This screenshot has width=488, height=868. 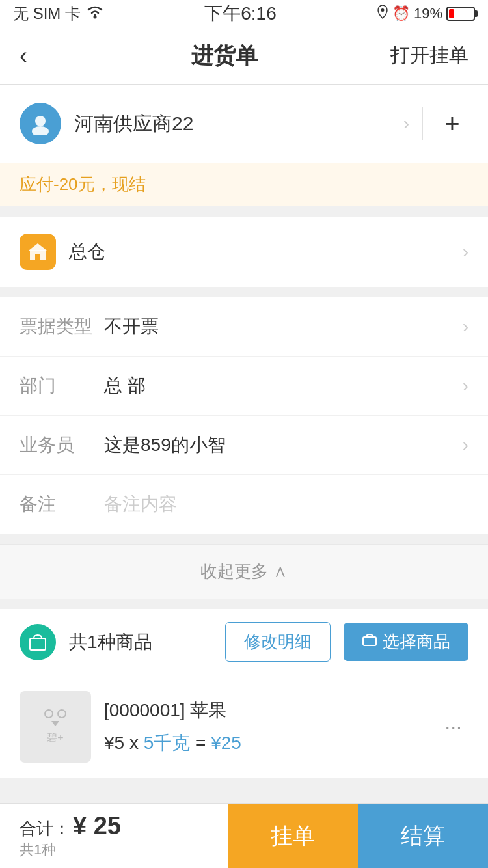 I want to click on invoice-row: 票据类型 不开票 ›, so click(x=244, y=327).